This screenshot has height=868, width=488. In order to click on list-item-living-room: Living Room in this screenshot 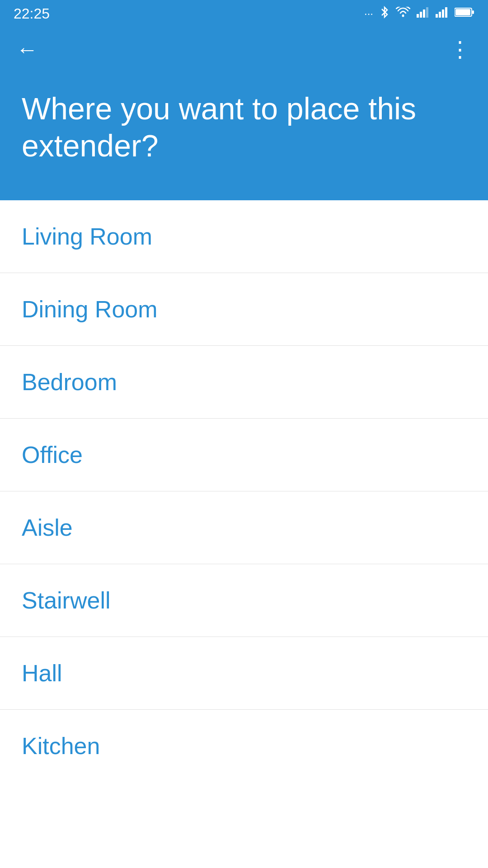, I will do `click(244, 237)`.